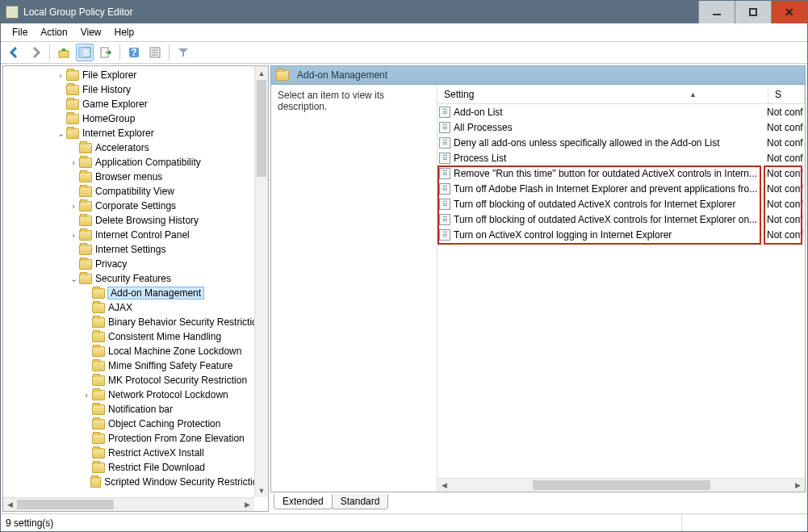 The image size is (808, 532). What do you see at coordinates (136, 337) in the screenshot?
I see `tree-item: Consistent Mime Handling` at bounding box center [136, 337].